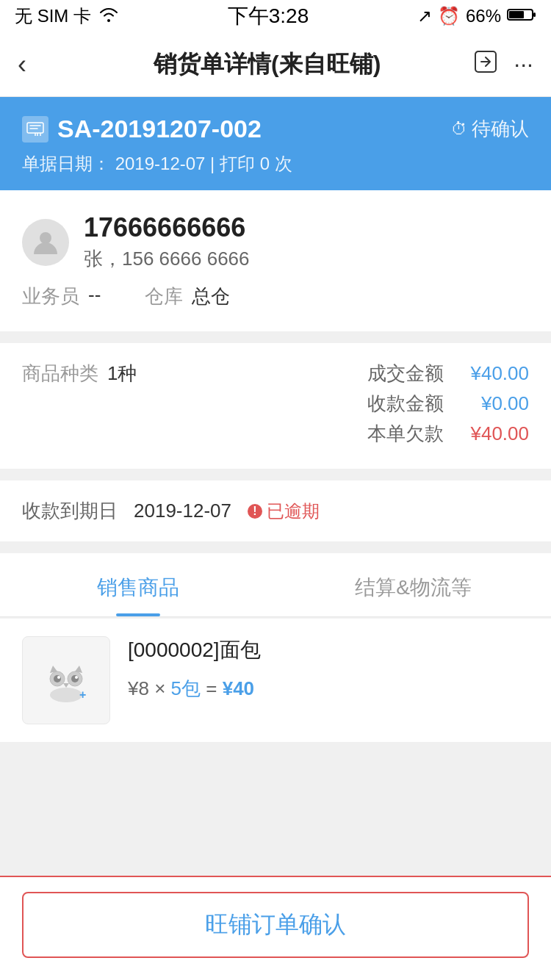 The height and width of the screenshot is (980, 551). Describe the element at coordinates (138, 585) in the screenshot. I see `tab-sales-product: 销售商品` at that location.